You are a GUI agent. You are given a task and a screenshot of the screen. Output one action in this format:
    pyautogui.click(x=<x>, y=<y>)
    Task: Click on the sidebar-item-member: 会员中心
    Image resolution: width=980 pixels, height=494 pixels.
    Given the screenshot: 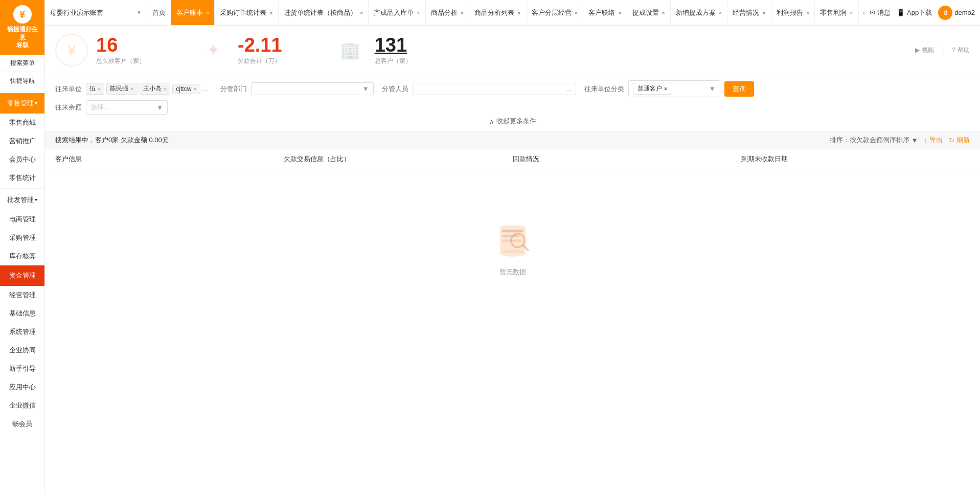 What is the action you would take?
    pyautogui.click(x=22, y=160)
    